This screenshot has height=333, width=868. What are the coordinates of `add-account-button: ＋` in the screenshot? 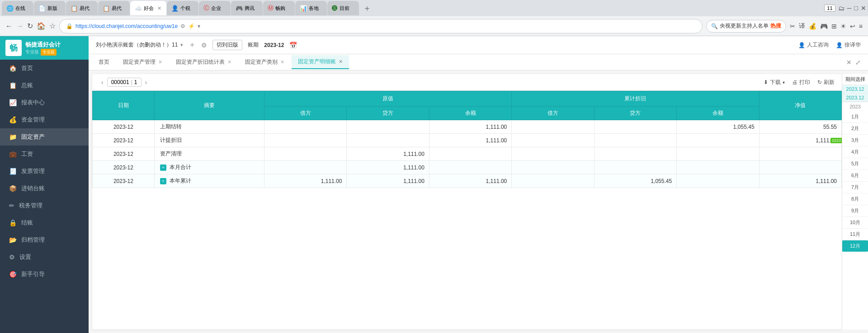 It's located at (192, 45).